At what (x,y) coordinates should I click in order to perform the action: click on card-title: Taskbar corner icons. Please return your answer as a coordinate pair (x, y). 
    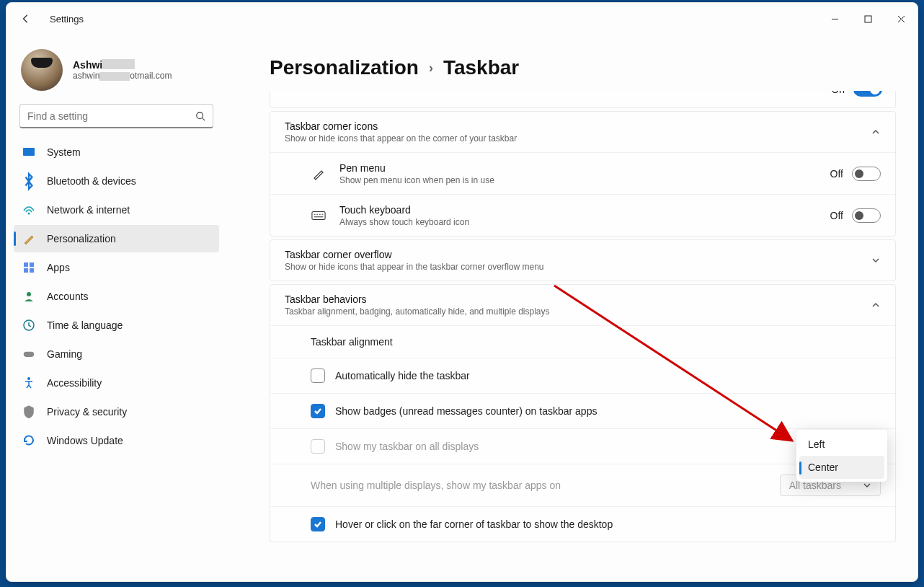
    Looking at the image, I should click on (401, 126).